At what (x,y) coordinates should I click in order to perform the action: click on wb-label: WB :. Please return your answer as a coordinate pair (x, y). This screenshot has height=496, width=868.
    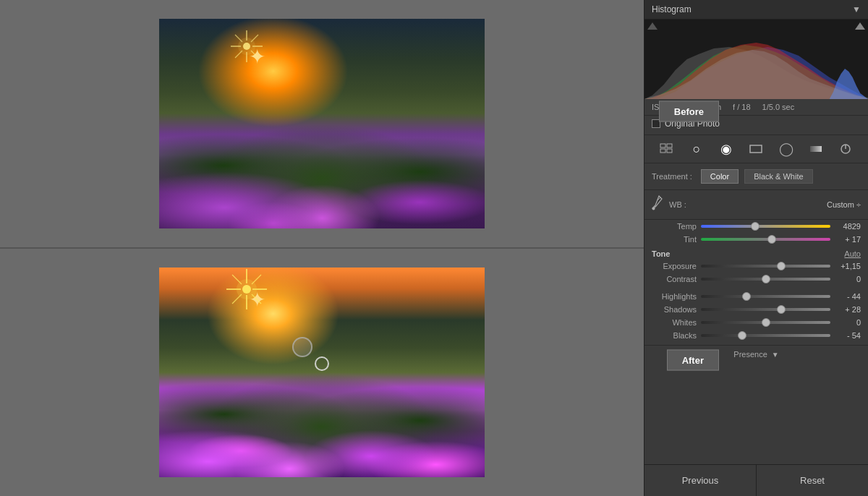
    Looking at the image, I should click on (678, 205).